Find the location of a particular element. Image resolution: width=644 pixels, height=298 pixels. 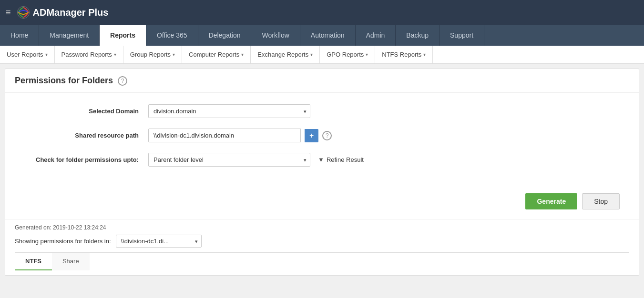

folder-level-select-wrap: Parent folder level ▾ is located at coordinates (229, 160).